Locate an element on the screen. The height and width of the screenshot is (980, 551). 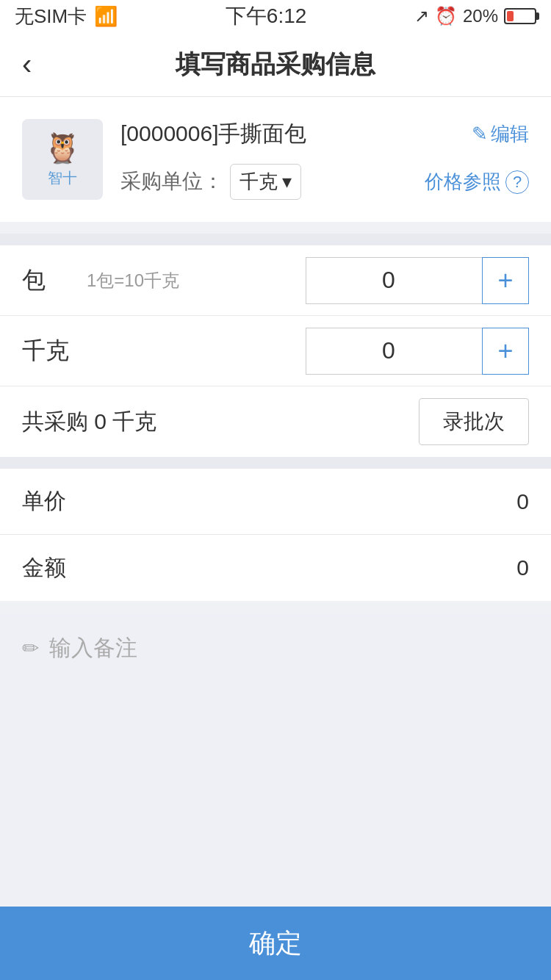
help-icon: ? is located at coordinates (517, 182).